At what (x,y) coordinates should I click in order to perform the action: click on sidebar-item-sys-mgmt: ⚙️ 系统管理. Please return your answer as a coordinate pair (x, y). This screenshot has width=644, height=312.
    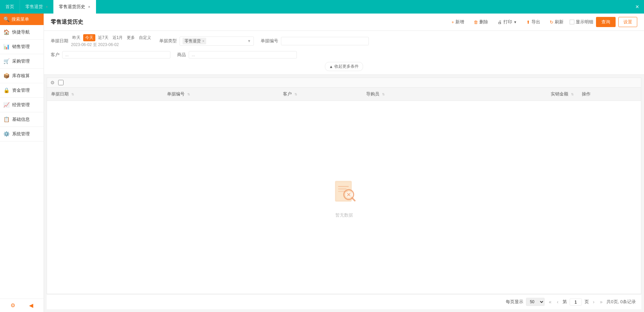
    Looking at the image, I should click on (22, 134).